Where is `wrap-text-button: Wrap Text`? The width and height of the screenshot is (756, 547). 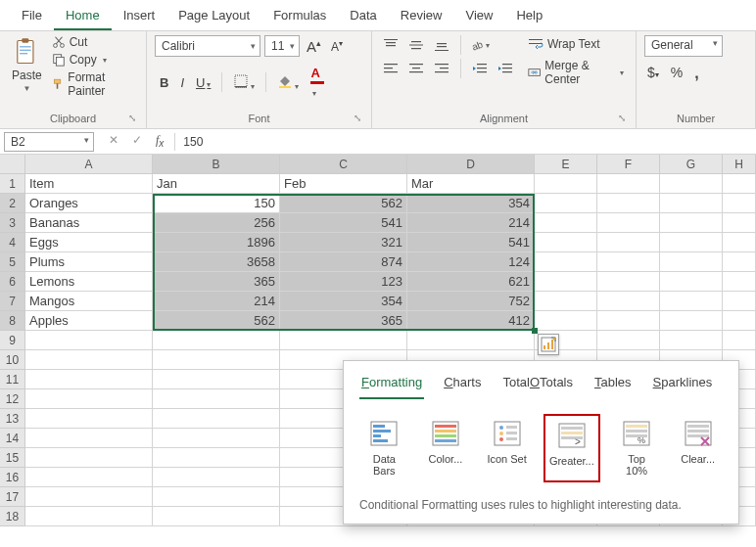 wrap-text-button: Wrap Text is located at coordinates (576, 44).